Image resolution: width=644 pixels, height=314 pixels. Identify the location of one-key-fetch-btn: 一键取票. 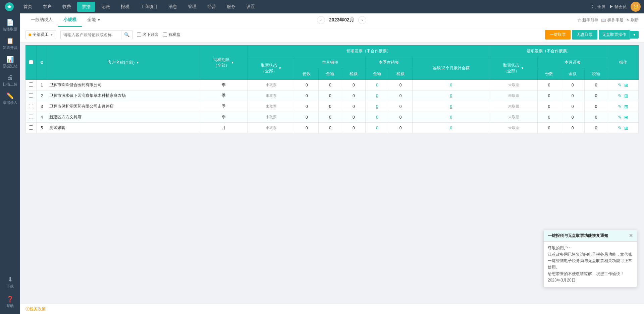
(558, 35).